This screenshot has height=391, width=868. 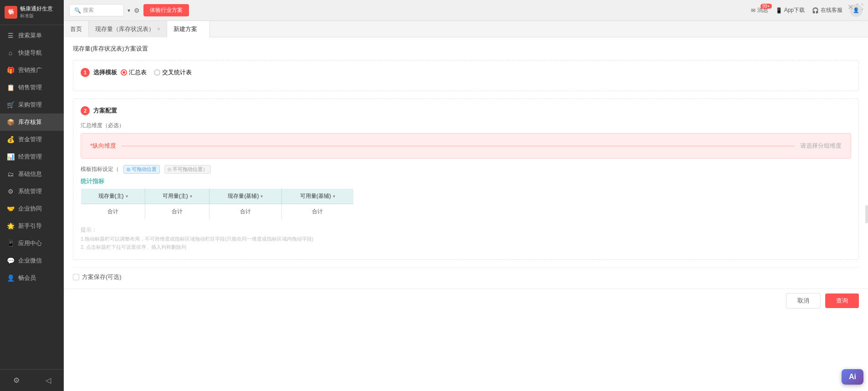 What do you see at coordinates (32, 53) in the screenshot?
I see `sidebar-item-quick-nav: ⌂快捷导航` at bounding box center [32, 53].